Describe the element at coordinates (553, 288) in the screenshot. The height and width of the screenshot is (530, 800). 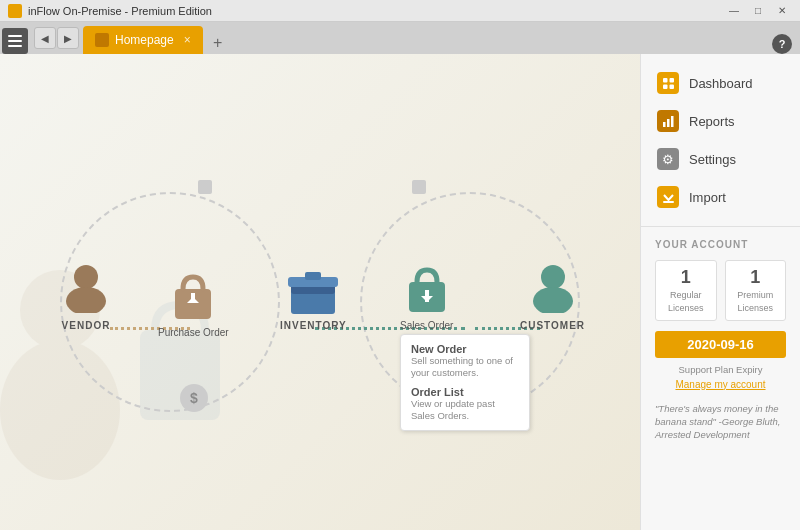
I see `customer-icon` at that location.